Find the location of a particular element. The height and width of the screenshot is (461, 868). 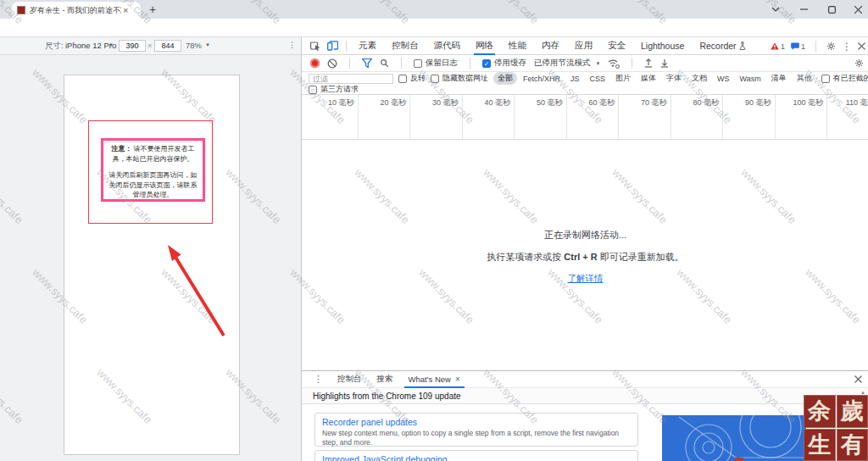

clear-icon is located at coordinates (332, 64).